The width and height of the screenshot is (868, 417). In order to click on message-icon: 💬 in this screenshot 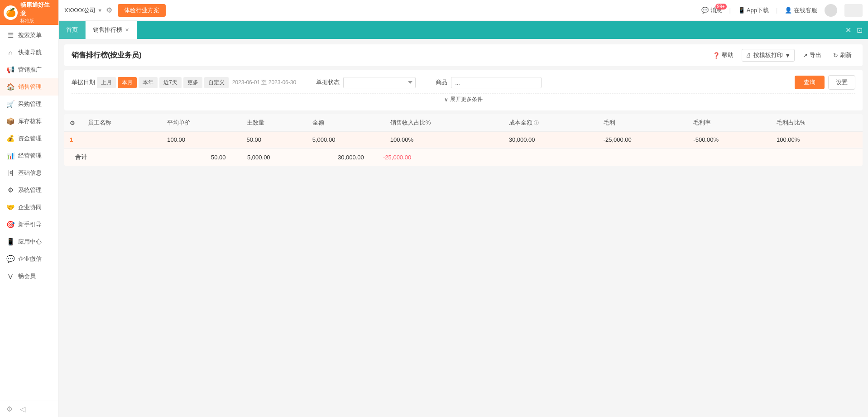, I will do `click(705, 10)`.